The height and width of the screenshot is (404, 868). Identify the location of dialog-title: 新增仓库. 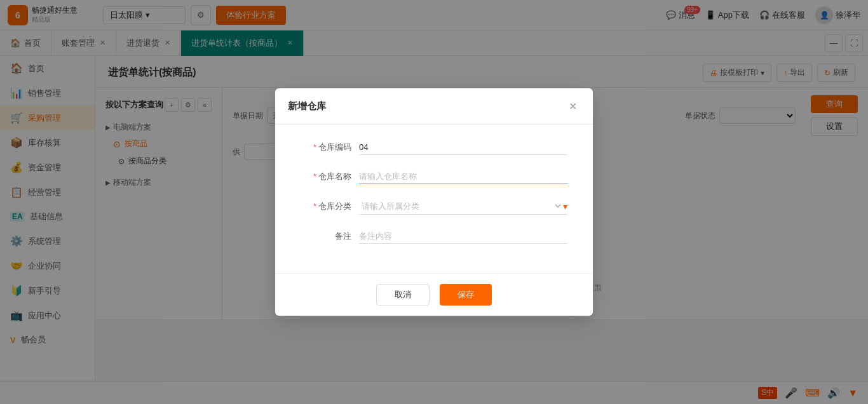
(307, 107).